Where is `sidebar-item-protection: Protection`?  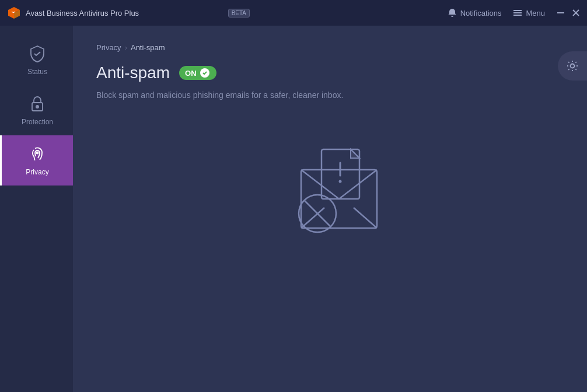
sidebar-item-protection: Protection is located at coordinates (36, 110).